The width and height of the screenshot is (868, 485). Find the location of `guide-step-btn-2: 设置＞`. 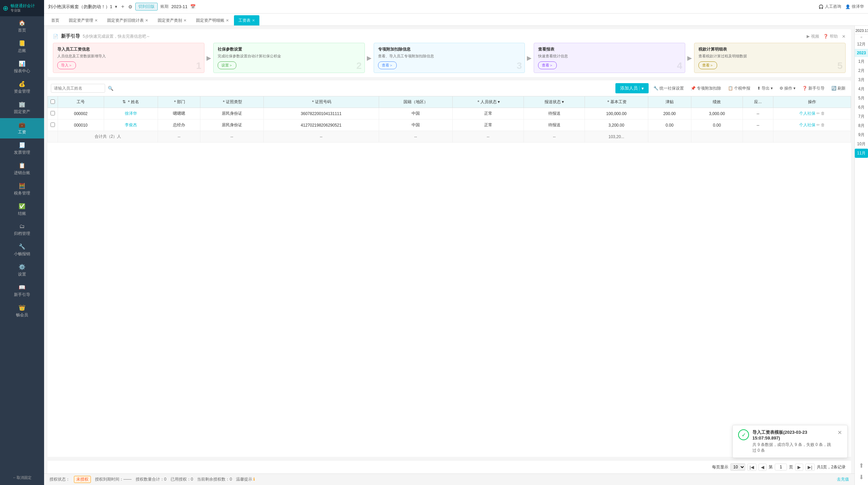

guide-step-btn-2: 设置＞ is located at coordinates (227, 65).